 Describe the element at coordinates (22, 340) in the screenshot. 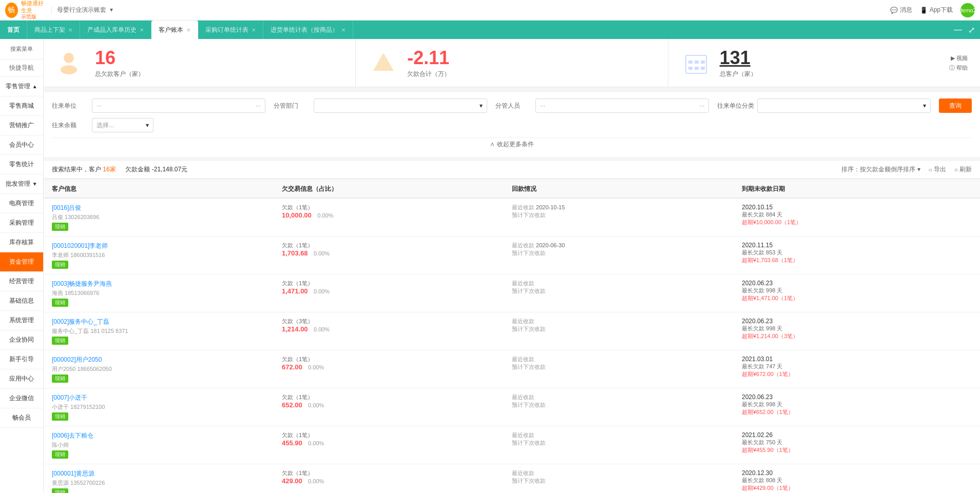

I see `sidebar-item-enterprise-collab: 企业协同` at that location.